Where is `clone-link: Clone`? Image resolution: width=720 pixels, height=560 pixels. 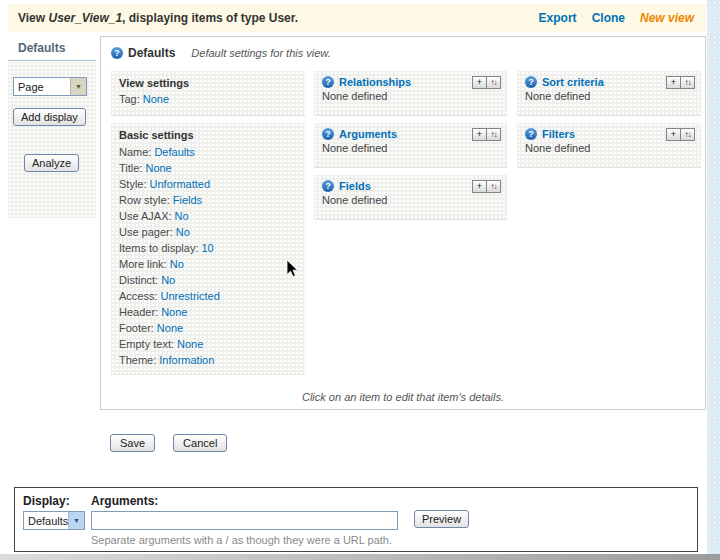
clone-link: Clone is located at coordinates (608, 18).